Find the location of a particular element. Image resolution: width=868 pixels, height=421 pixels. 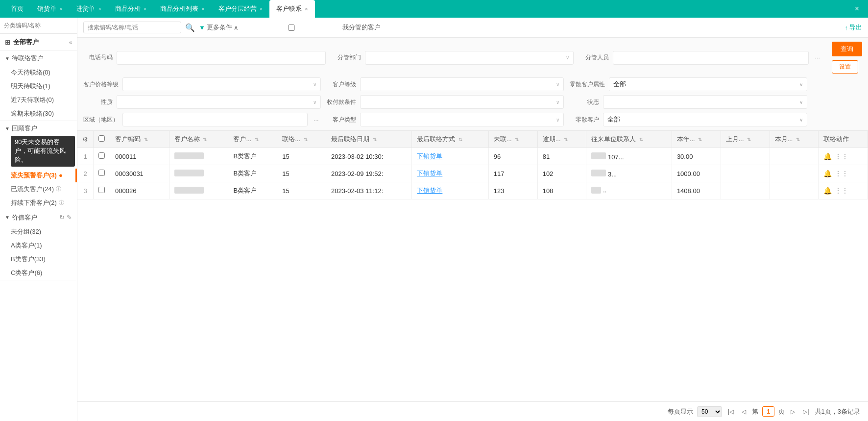

chat-icon-2: 🔔 is located at coordinates (828, 173).